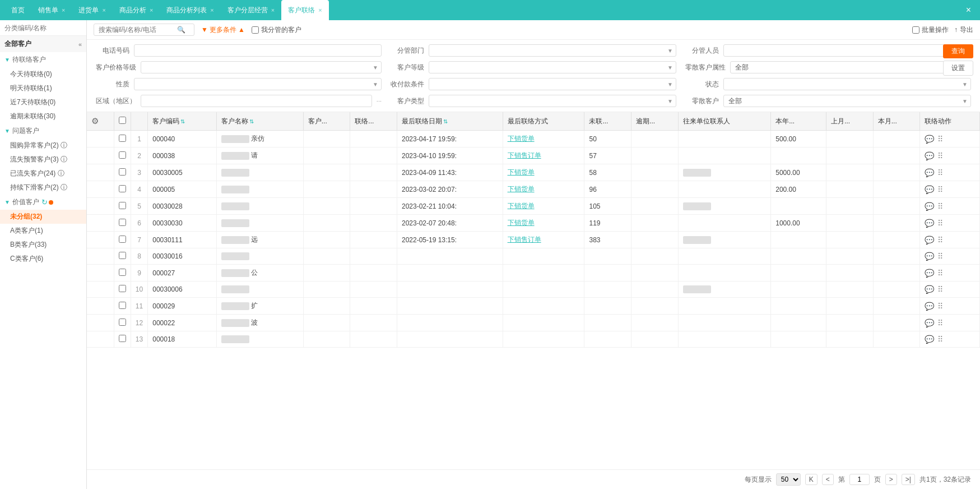  Describe the element at coordinates (552, 101) in the screenshot. I see `customer-type-select` at that location.